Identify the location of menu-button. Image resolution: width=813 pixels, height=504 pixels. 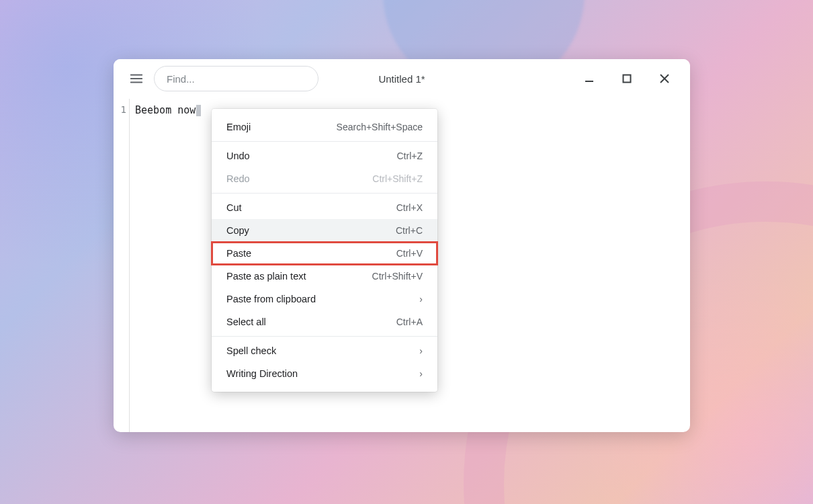
(136, 79).